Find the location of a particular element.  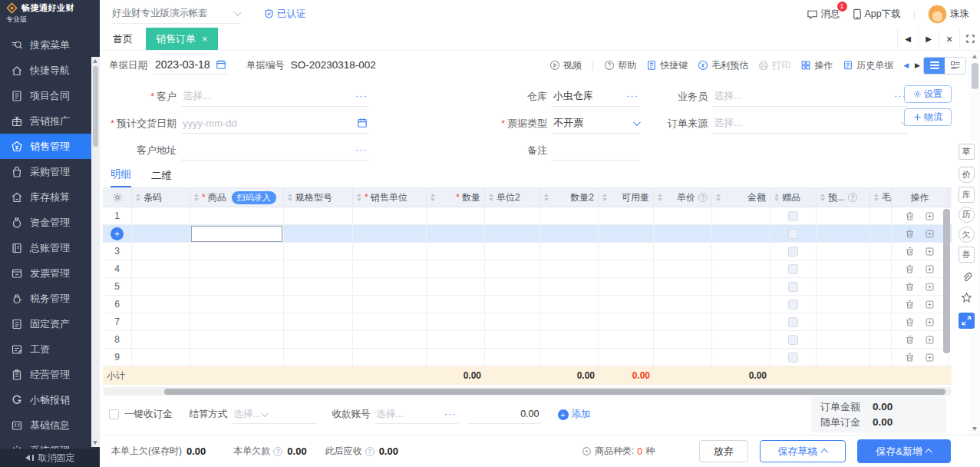

tab-home: 首页 is located at coordinates (123, 38).